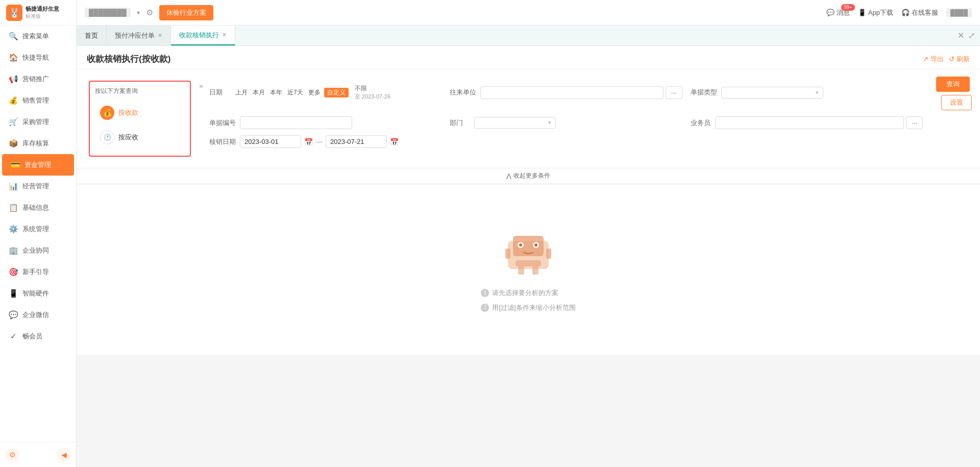 The image size is (980, 467). Describe the element at coordinates (276, 93) in the screenshot. I see `shortcut-this-year: 本年` at that location.